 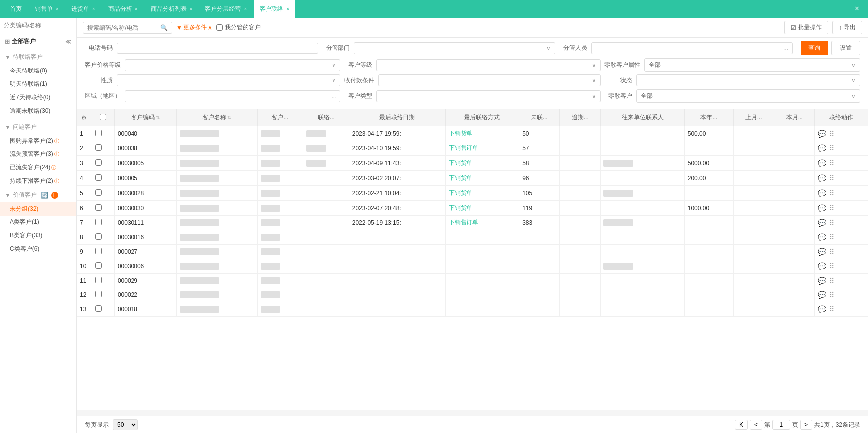 What do you see at coordinates (756, 425) in the screenshot?
I see `prev-page-button: <` at bounding box center [756, 425].